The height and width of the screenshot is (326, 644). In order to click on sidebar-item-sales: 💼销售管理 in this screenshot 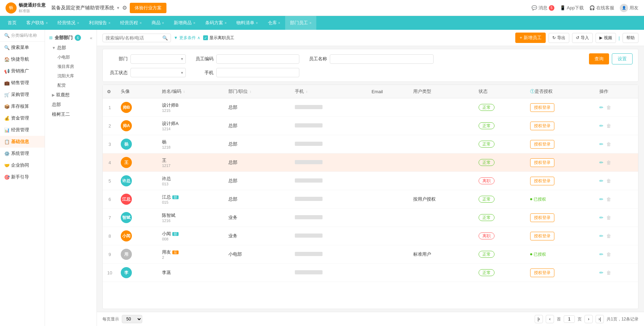, I will do `click(22, 83)`.